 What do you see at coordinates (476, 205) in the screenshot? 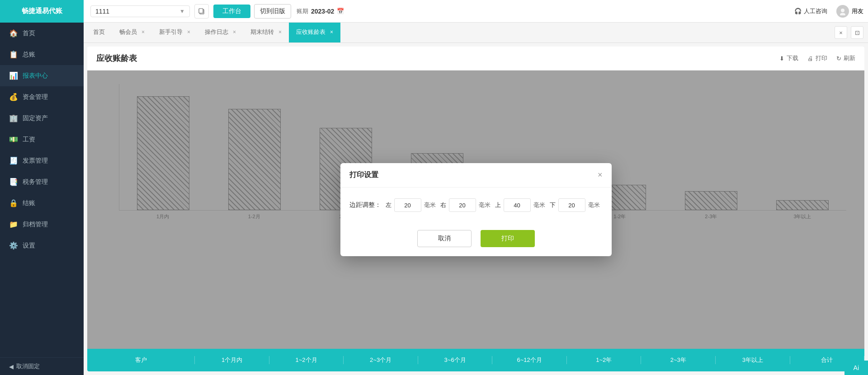
I see `dialog-body: 边距调整： 左 毫米 右 毫米` at bounding box center [476, 205].